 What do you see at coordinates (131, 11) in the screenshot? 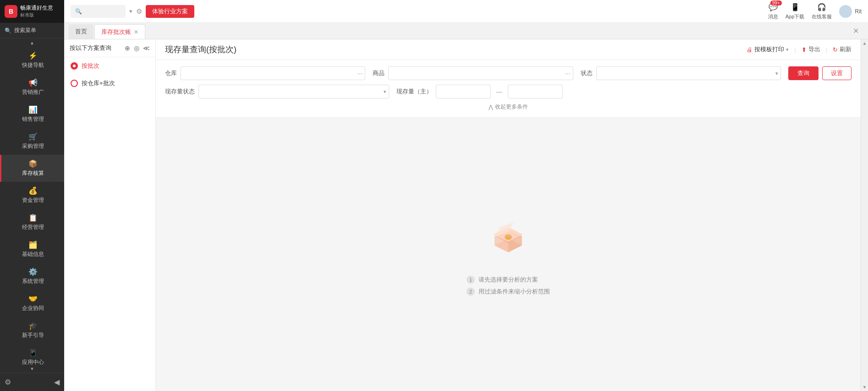
I see `topbar-dropdown-icon: ▾` at bounding box center [131, 11].